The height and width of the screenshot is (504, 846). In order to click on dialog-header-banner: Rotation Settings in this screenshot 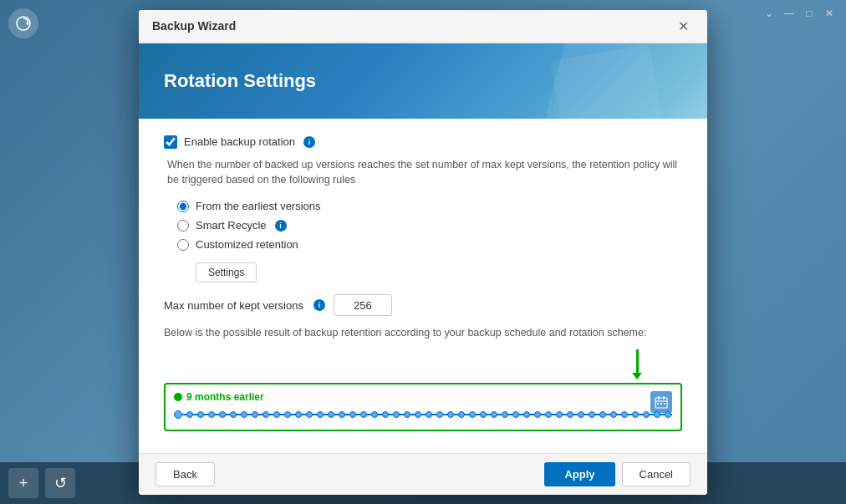, I will do `click(423, 81)`.